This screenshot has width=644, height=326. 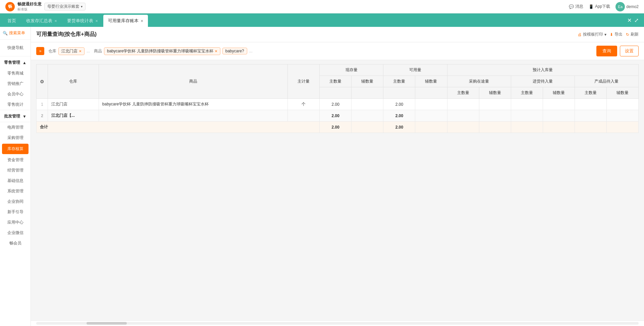 I want to click on chevron-down-icon2: ▾, so click(x=605, y=35).